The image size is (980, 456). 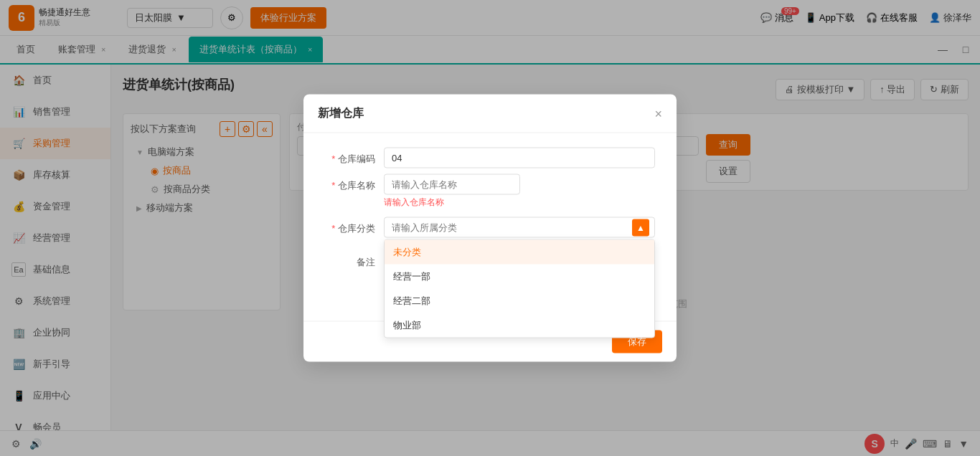 I want to click on dropdown-item-dept1: 经营一部, so click(x=519, y=277).